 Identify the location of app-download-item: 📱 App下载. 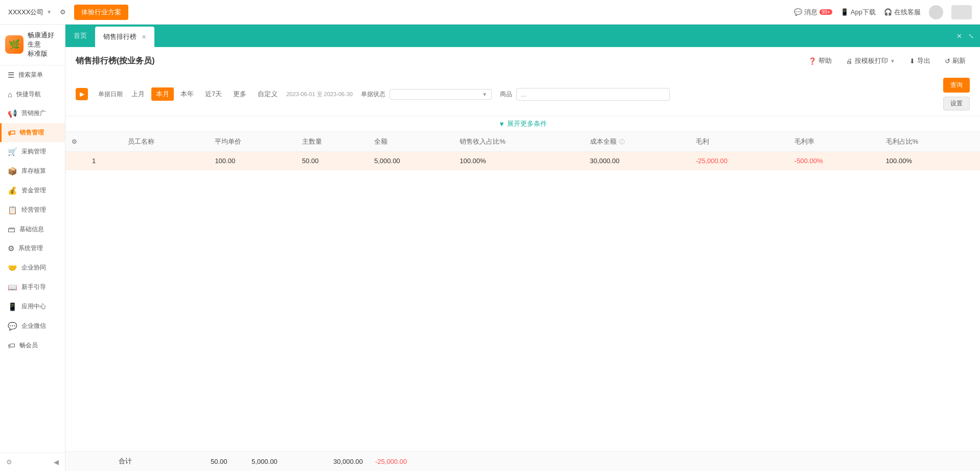
(858, 12).